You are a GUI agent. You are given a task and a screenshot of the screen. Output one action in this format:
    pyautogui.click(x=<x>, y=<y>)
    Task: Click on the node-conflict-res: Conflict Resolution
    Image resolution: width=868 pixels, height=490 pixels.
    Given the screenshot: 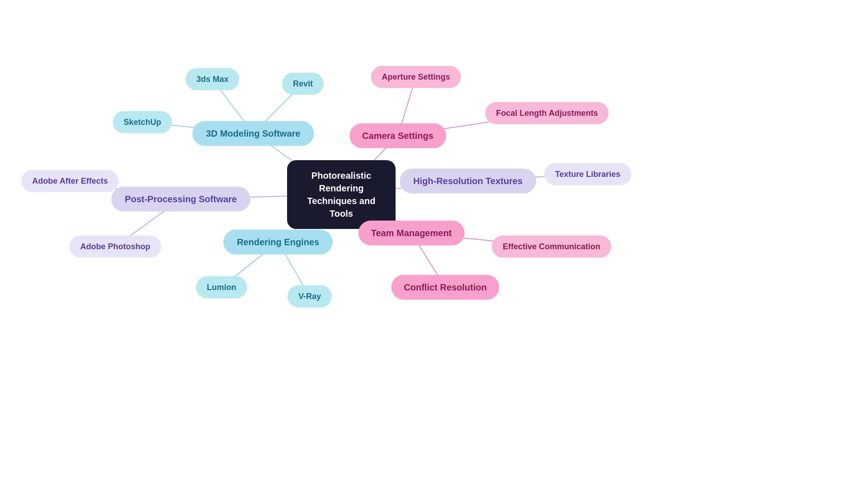 What is the action you would take?
    pyautogui.click(x=445, y=288)
    